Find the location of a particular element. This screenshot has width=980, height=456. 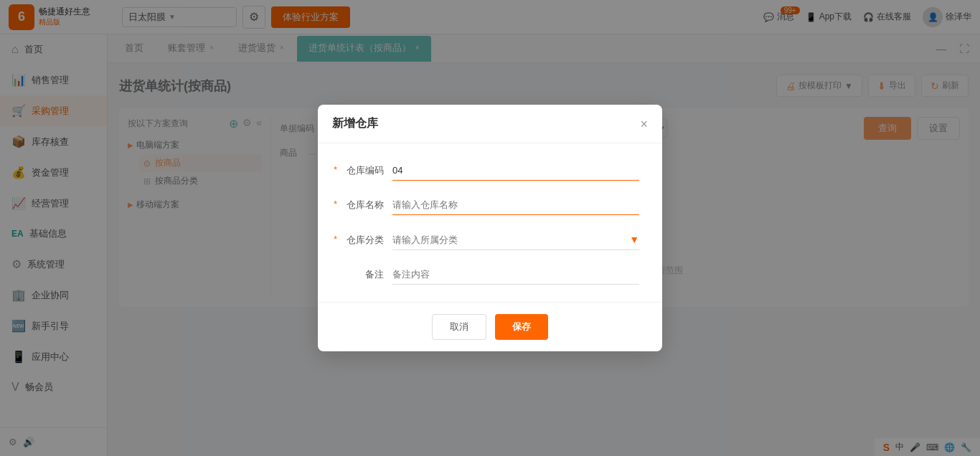

warehouse-name-label: 仓库名称 is located at coordinates (362, 205).